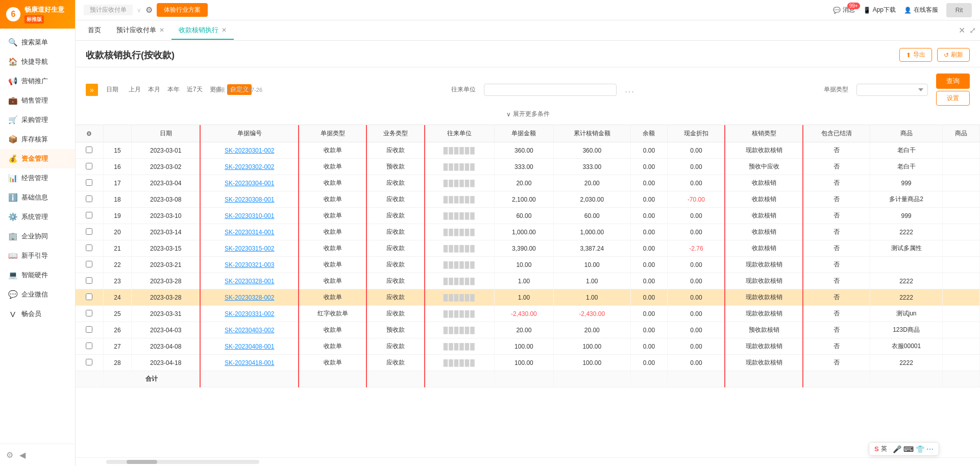 The image size is (980, 466). What do you see at coordinates (38, 198) in the screenshot?
I see `sidebar-item-basic: ℹ️基础信息` at bounding box center [38, 198].